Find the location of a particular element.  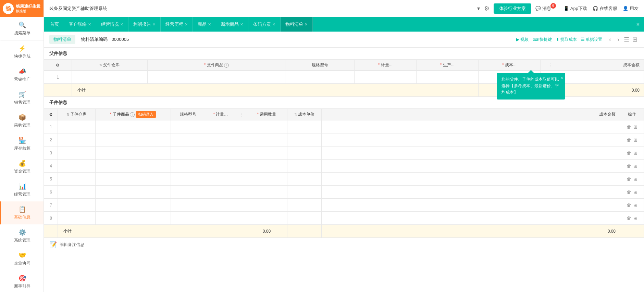

message-item: 💬 消息 6 is located at coordinates (547, 9).